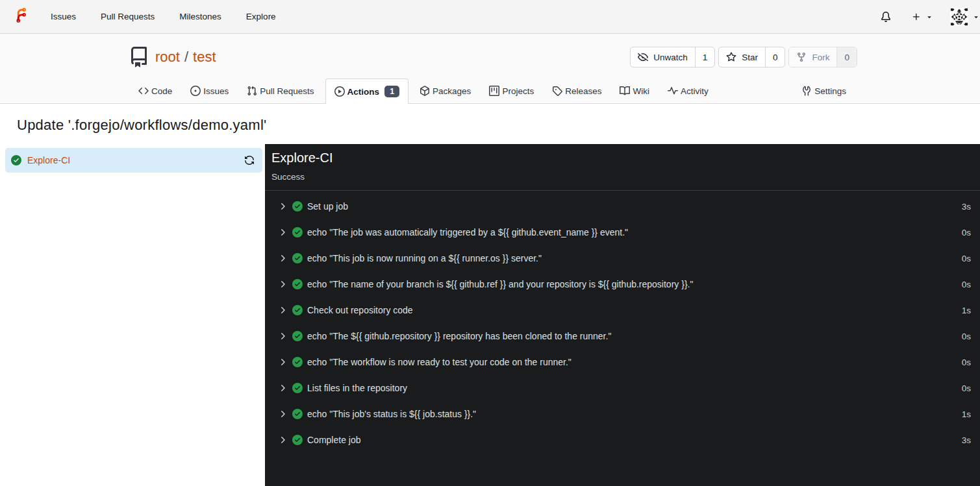 The height and width of the screenshot is (486, 980). I want to click on step-row: echo "This job's status is ${{ job.statu…, so click(622, 414).